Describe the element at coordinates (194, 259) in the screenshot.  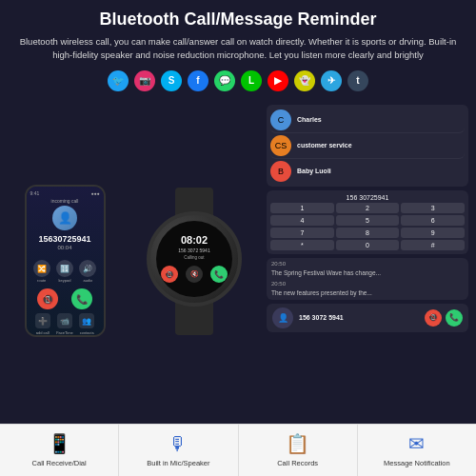
I see `watch-case: 08:02 156 3072 5941 Calling out 📵 🔇 📞` at that location.